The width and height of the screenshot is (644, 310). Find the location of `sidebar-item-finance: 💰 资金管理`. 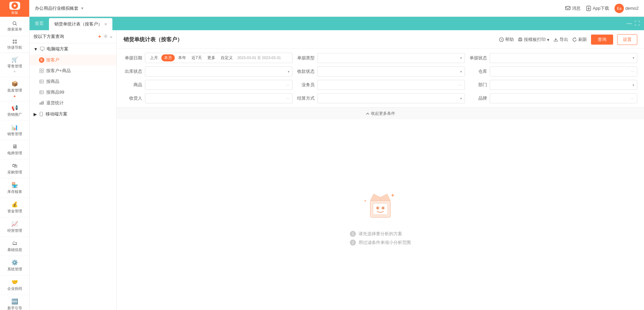

sidebar-item-finance: 💰 资金管理 is located at coordinates (15, 208).